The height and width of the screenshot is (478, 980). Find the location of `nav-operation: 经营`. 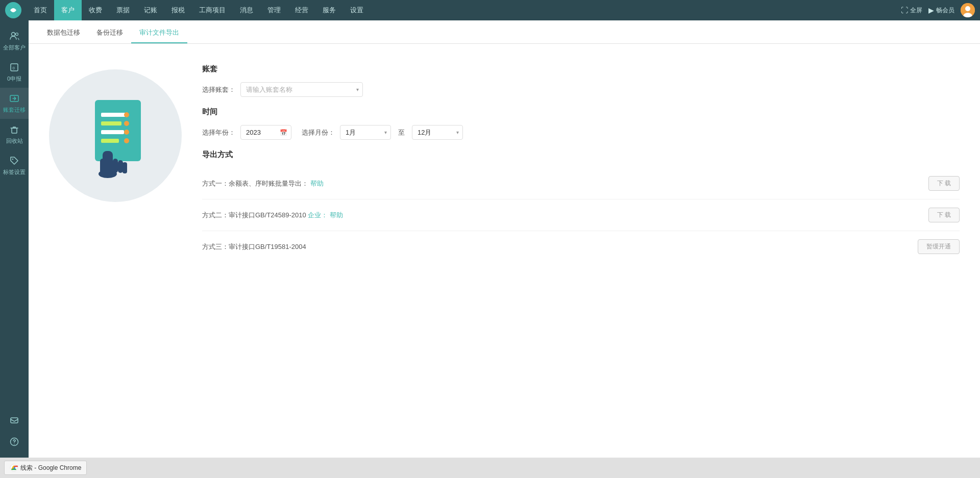

nav-operation: 经营 is located at coordinates (302, 10).